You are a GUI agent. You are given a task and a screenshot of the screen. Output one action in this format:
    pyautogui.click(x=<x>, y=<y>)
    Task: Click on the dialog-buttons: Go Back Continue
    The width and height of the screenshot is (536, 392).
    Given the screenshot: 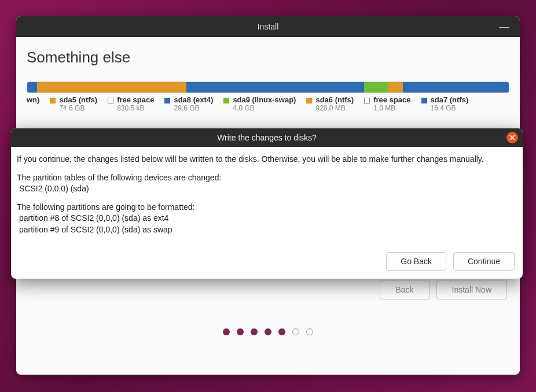 What is the action you would take?
    pyautogui.click(x=267, y=262)
    